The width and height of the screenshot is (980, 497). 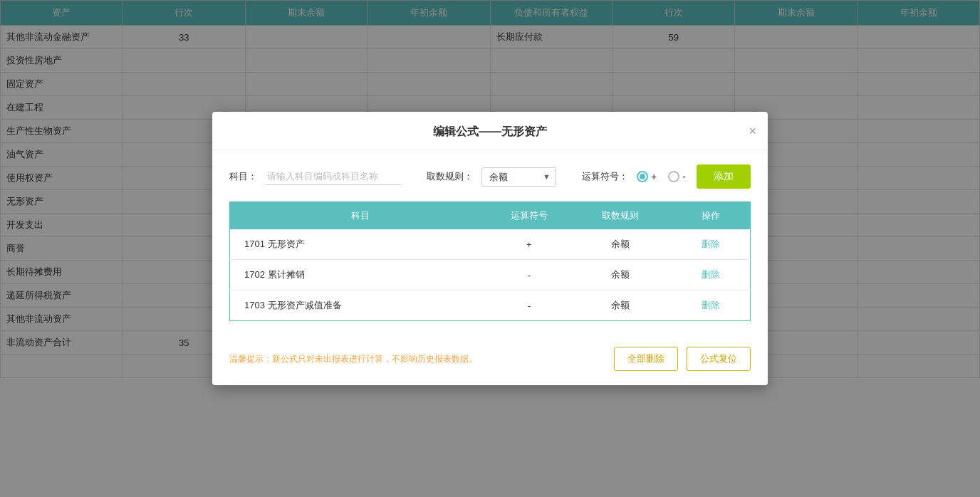 I want to click on modal-footer: 温馨提示：新公式只对未出报表进行计算，不影响历史报表数据。 全部删除 公式复位, so click(x=490, y=360).